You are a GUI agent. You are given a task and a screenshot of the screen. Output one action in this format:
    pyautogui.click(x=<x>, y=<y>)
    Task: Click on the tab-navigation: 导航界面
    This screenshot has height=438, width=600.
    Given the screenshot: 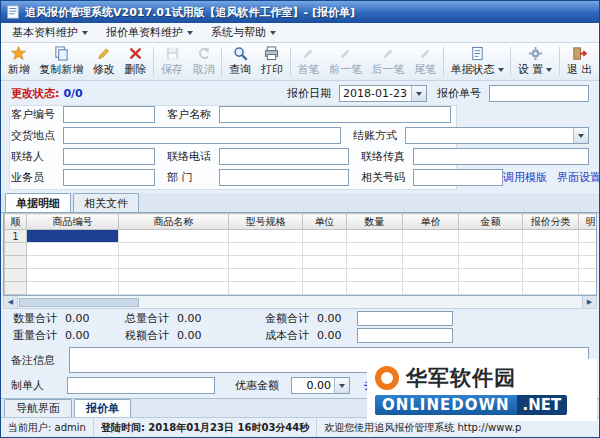 What is the action you would take?
    pyautogui.click(x=38, y=408)
    